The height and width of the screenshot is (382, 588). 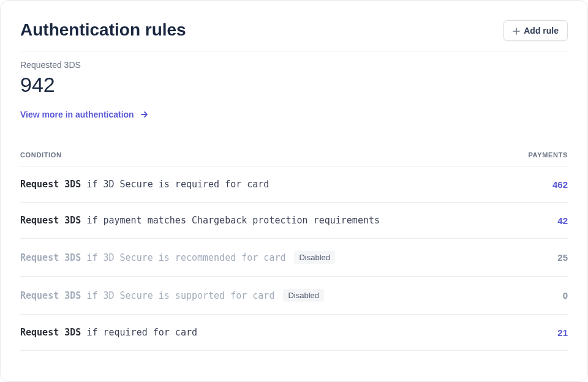 What do you see at coordinates (294, 333) in the screenshot?
I see `rule-row: Request 3DS if required for card21` at bounding box center [294, 333].